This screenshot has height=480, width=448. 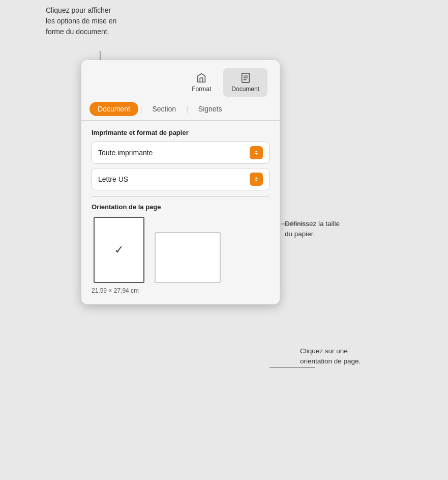 What do you see at coordinates (245, 82) in the screenshot?
I see `document-tab-button: Document` at bounding box center [245, 82].